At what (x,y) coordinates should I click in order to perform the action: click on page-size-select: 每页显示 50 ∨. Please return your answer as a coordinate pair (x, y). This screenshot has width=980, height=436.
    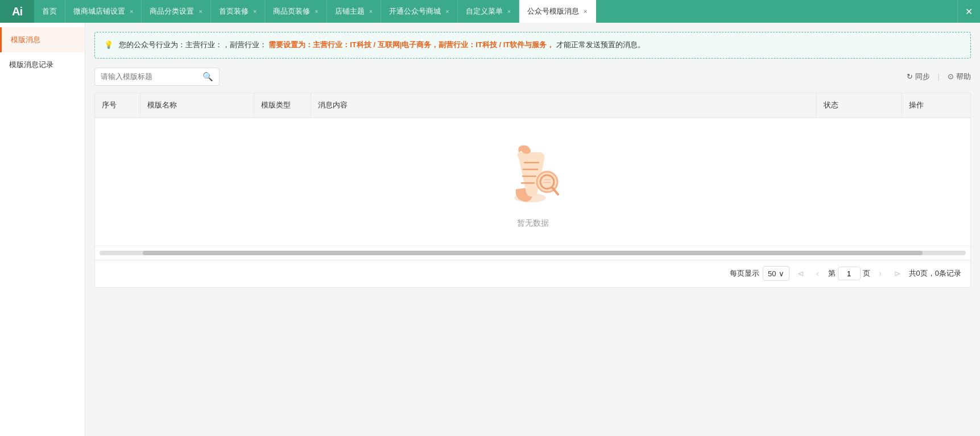
    Looking at the image, I should click on (759, 273).